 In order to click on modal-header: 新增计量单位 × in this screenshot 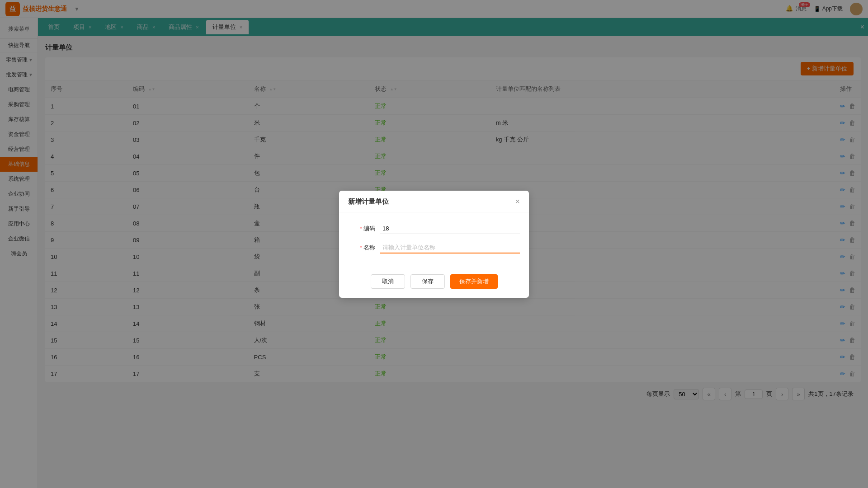, I will do `click(434, 202)`.